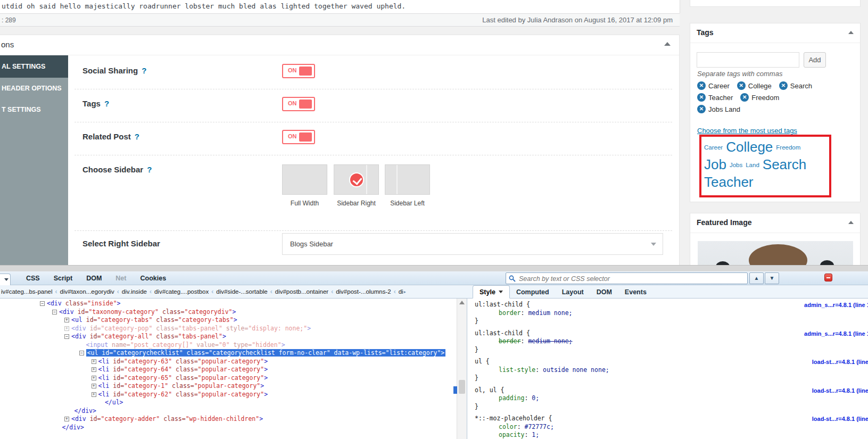  Describe the element at coordinates (340, 6) in the screenshot. I see `post-editor-content: utdid oh said hello majestically roadrun…` at that location.